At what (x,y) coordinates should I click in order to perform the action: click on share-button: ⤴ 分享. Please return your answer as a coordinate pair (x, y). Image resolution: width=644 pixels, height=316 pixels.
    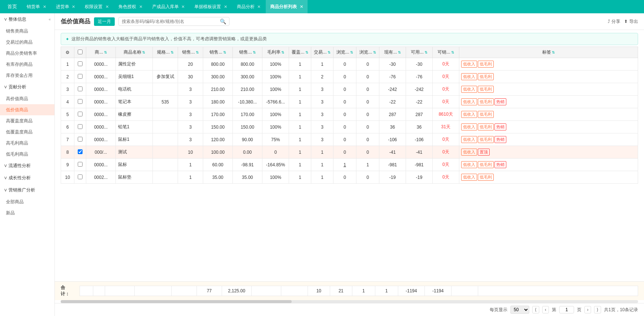
    Looking at the image, I should click on (614, 21).